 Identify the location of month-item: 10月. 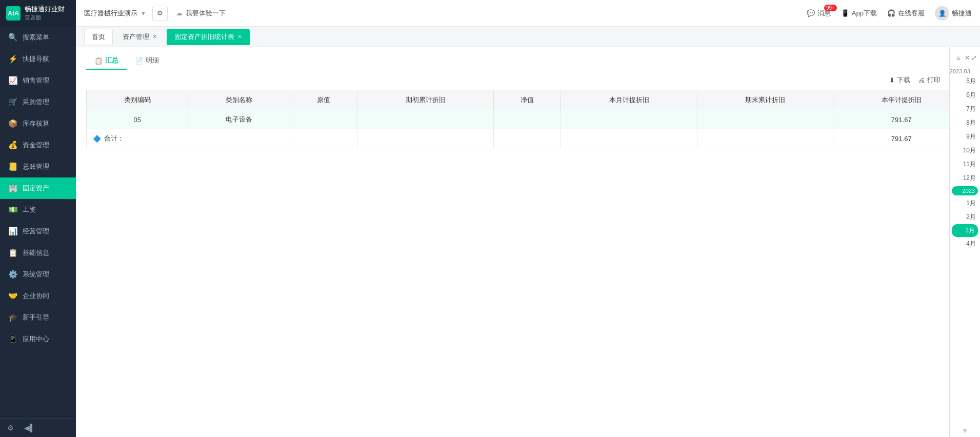
(965, 151).